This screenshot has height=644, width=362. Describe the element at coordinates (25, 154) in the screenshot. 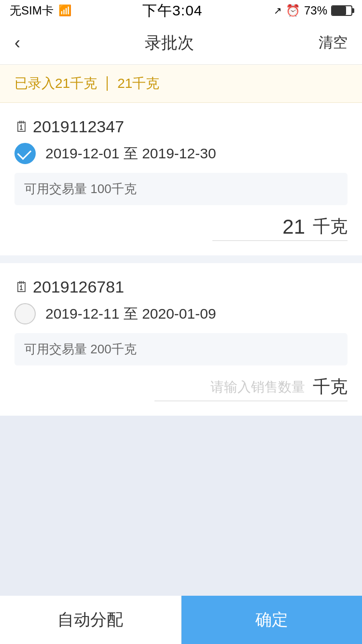

I see `batch1-radio` at that location.